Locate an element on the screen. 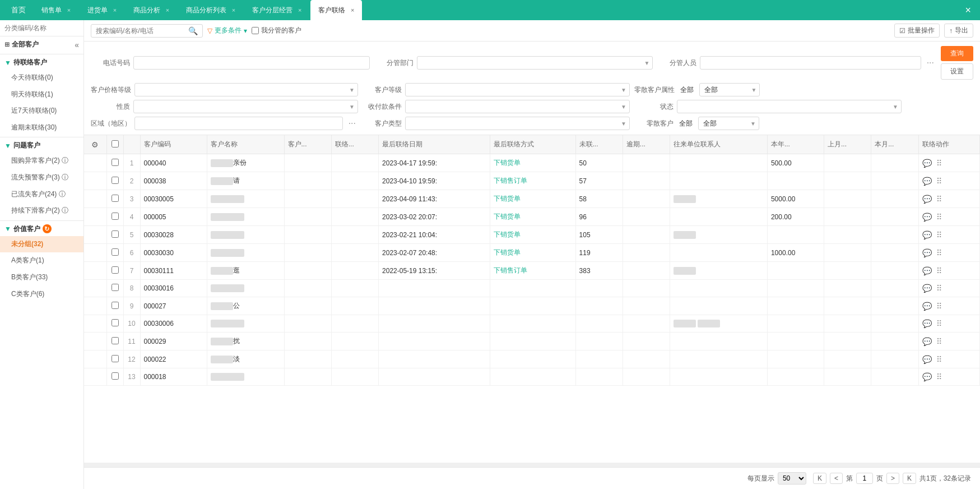 This screenshot has width=980, height=489. filter-customer-type-select is located at coordinates (518, 123).